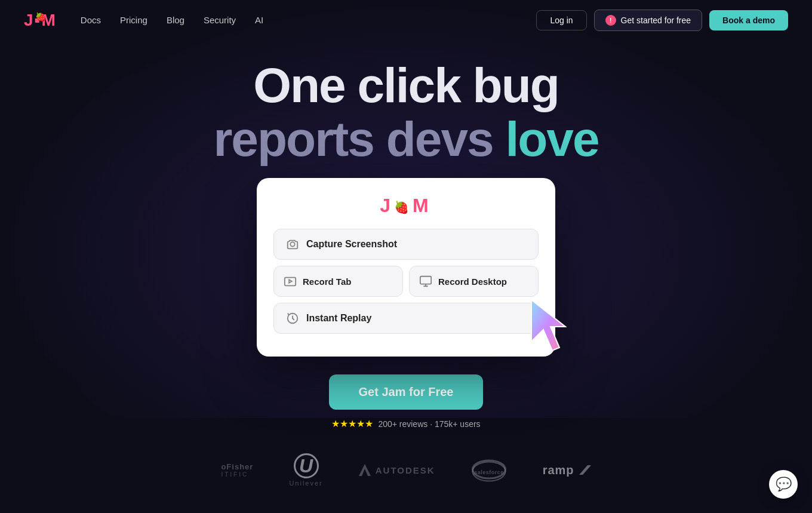 This screenshot has width=812, height=513. What do you see at coordinates (134, 20) in the screenshot?
I see `nav-pricing: Pricing` at bounding box center [134, 20].